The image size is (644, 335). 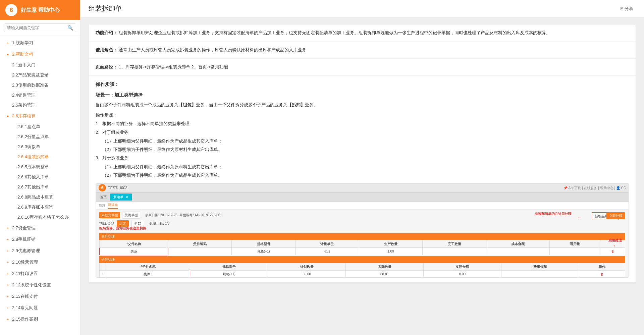 What do you see at coordinates (174, 67) in the screenshot?
I see `path-text: 1、库存核算->库存管理->组装拆卸单 2、首页->常用功能` at bounding box center [174, 67].